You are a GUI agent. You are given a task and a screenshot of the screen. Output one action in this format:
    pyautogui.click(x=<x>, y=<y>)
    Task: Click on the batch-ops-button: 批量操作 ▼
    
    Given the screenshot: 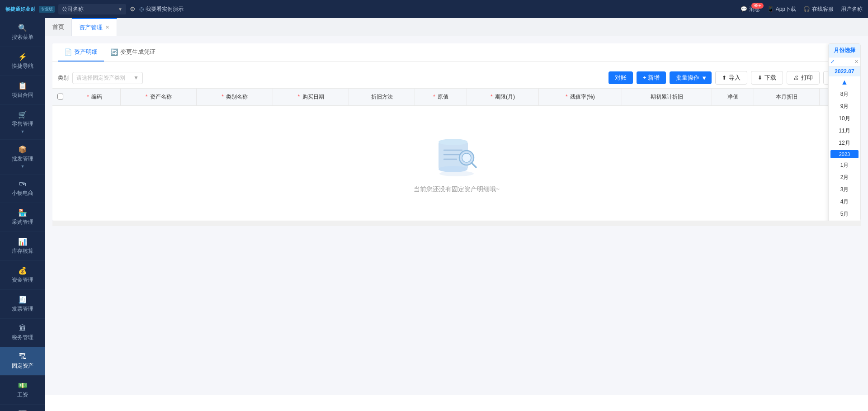 What is the action you would take?
    pyautogui.click(x=691, y=78)
    